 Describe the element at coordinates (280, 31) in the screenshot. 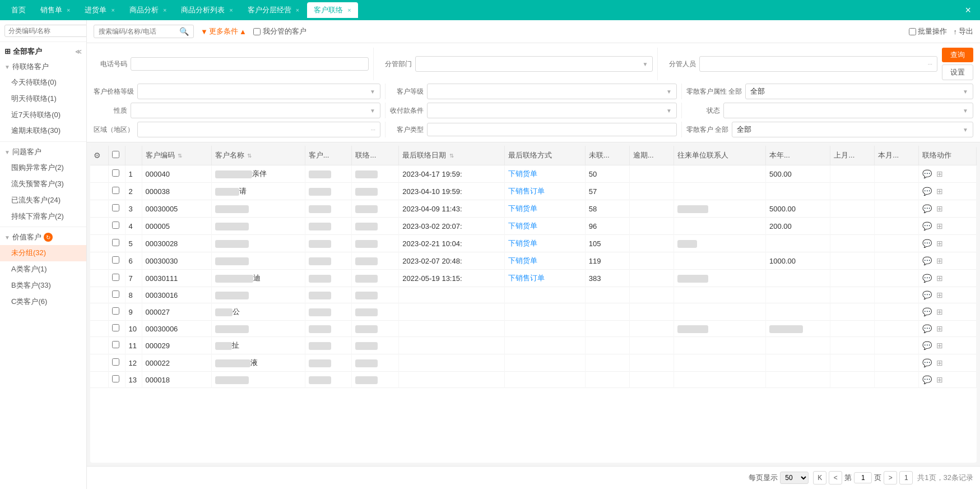

I see `my-customers-checkbox: 我分管的客户` at that location.